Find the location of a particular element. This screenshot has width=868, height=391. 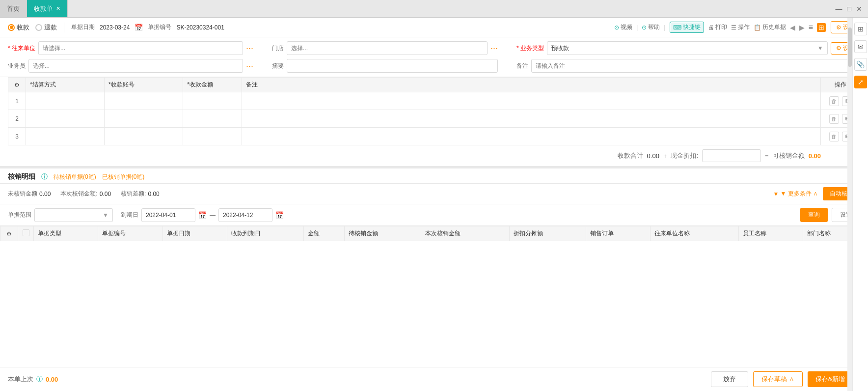

summary-row: 收款合计 0.00 + 现金折扣: = 可核销金额 0.00 is located at coordinates (434, 156).